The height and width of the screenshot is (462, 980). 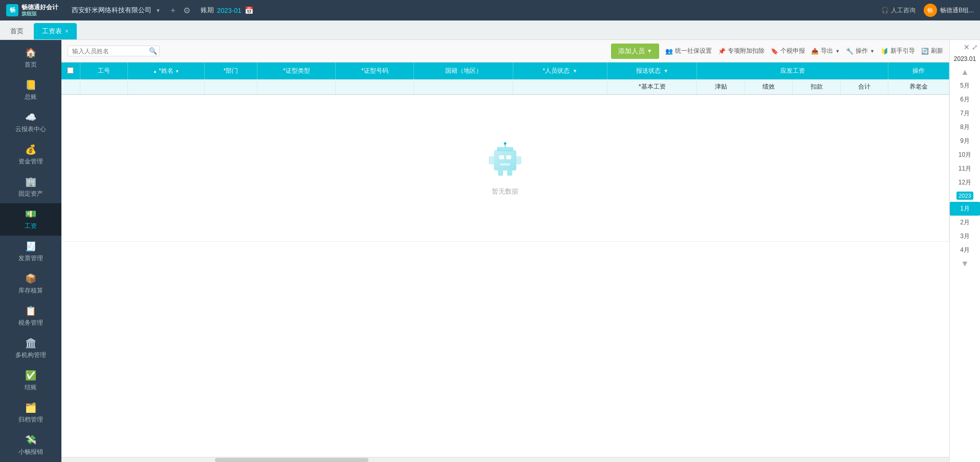 I want to click on sidebar-item-tax: 📋 税务管理, so click(x=31, y=317).